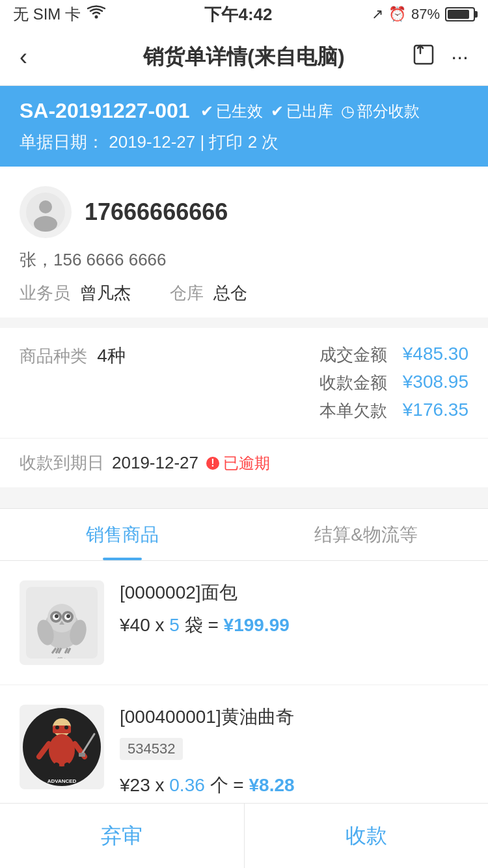 The height and width of the screenshot is (868, 488). What do you see at coordinates (244, 623) in the screenshot?
I see `product-item: 管+ [0000002]面包 ¥40 x 5 袋 = ¥199.99` at bounding box center [244, 623].